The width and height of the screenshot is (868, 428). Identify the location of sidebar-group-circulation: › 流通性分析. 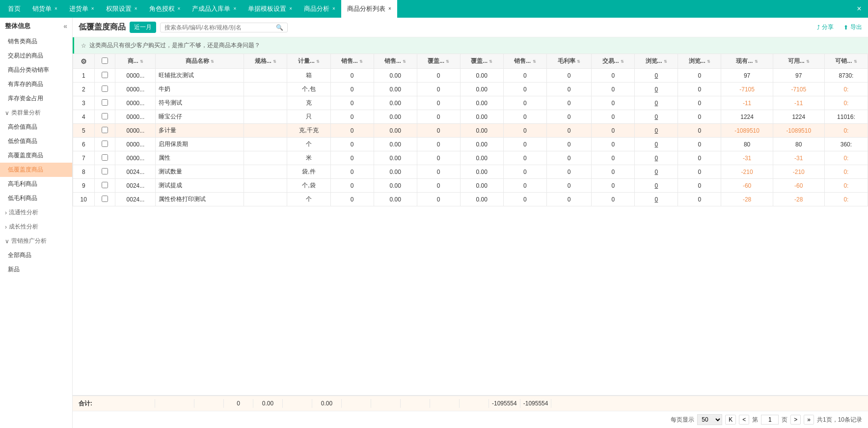
(36, 212).